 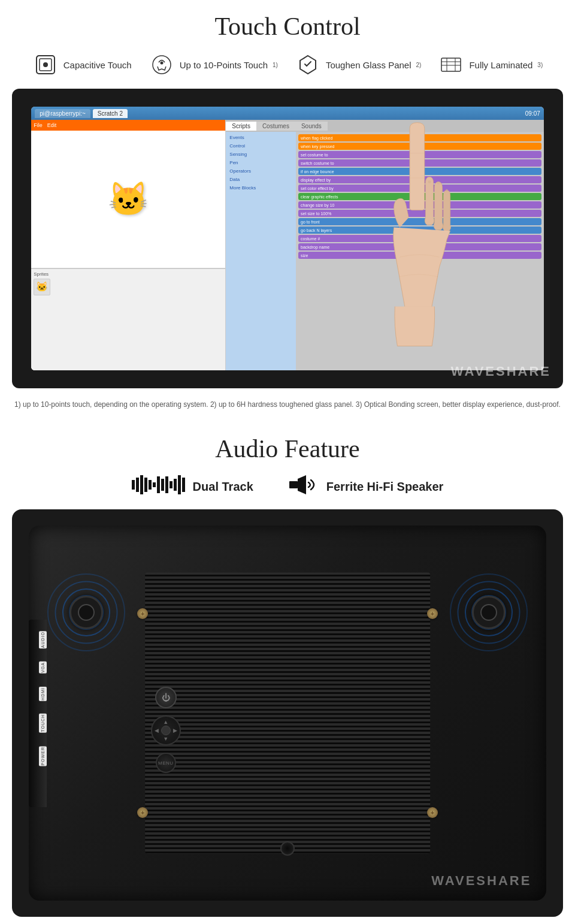 I want to click on port-power: POWER, so click(x=43, y=756).